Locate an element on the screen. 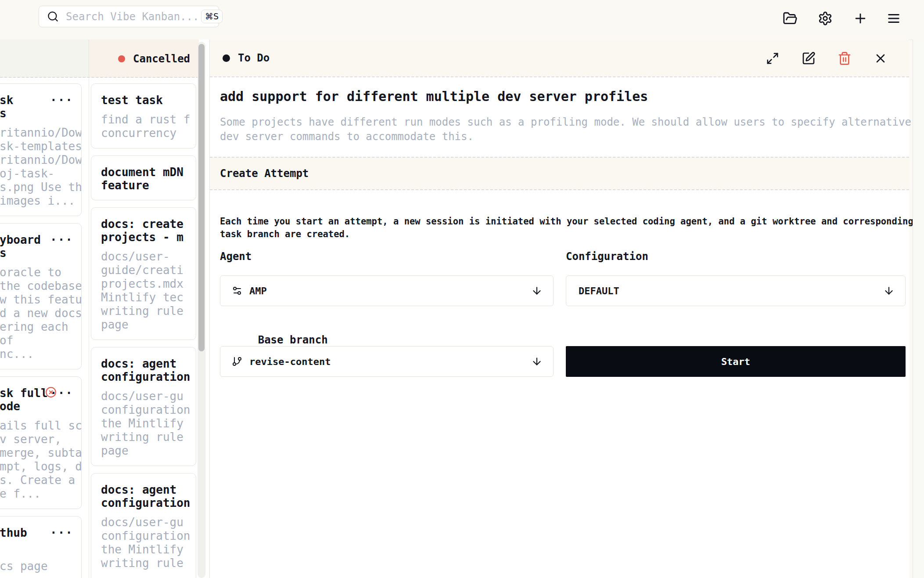  task-card: test task find a rust f concurrency is located at coordinates (144, 116).